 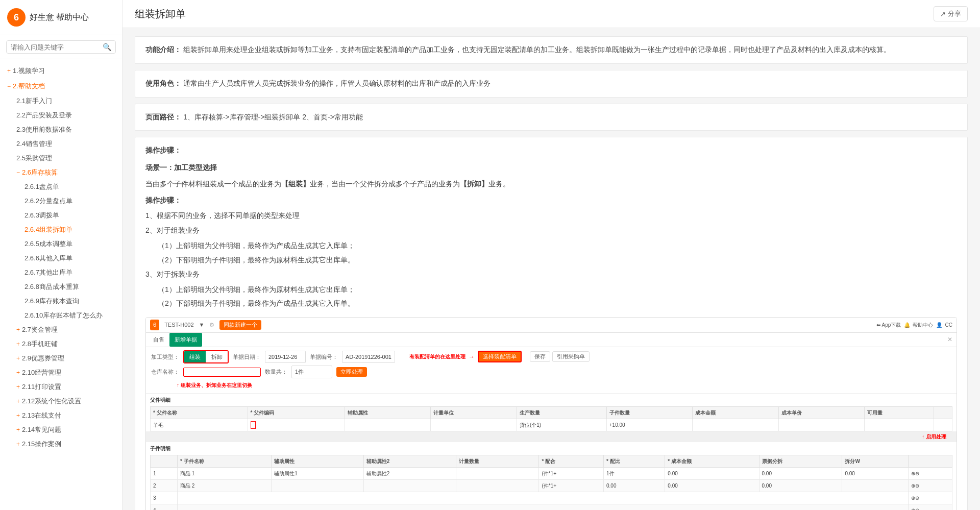 What do you see at coordinates (634, 473) in the screenshot?
I see `lrow1-ratio: 1件` at bounding box center [634, 473].